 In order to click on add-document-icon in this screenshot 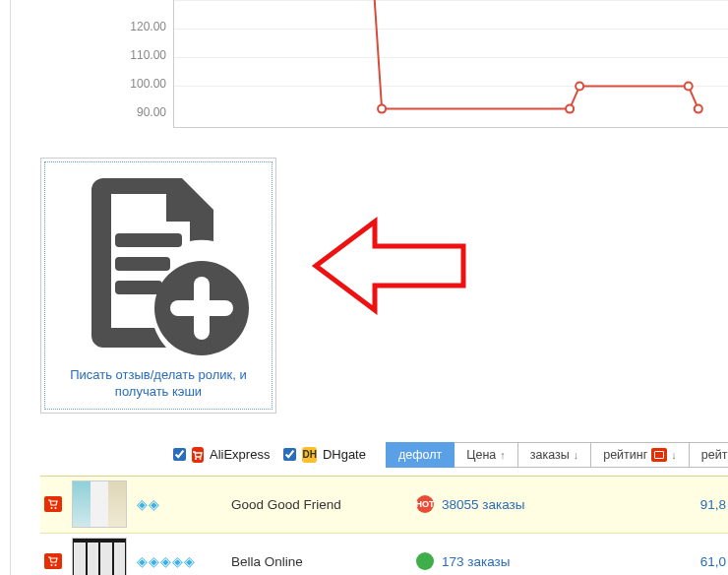, I will do `click(158, 263)`.